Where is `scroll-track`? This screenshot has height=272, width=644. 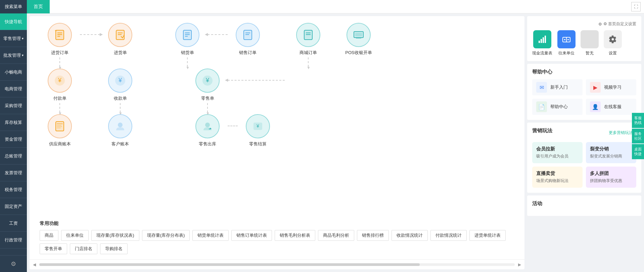
scroll-track is located at coordinates (277, 265).